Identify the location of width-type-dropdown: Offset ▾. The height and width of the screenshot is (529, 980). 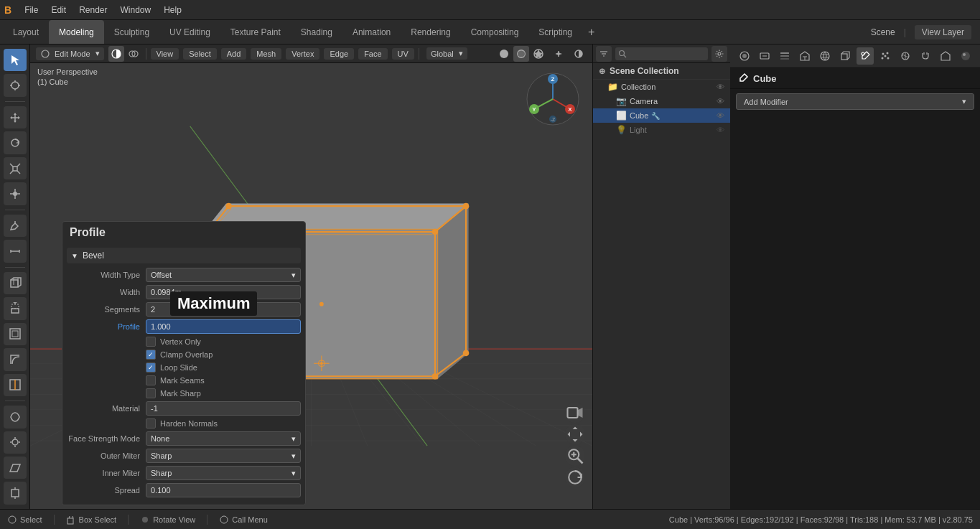
(223, 275).